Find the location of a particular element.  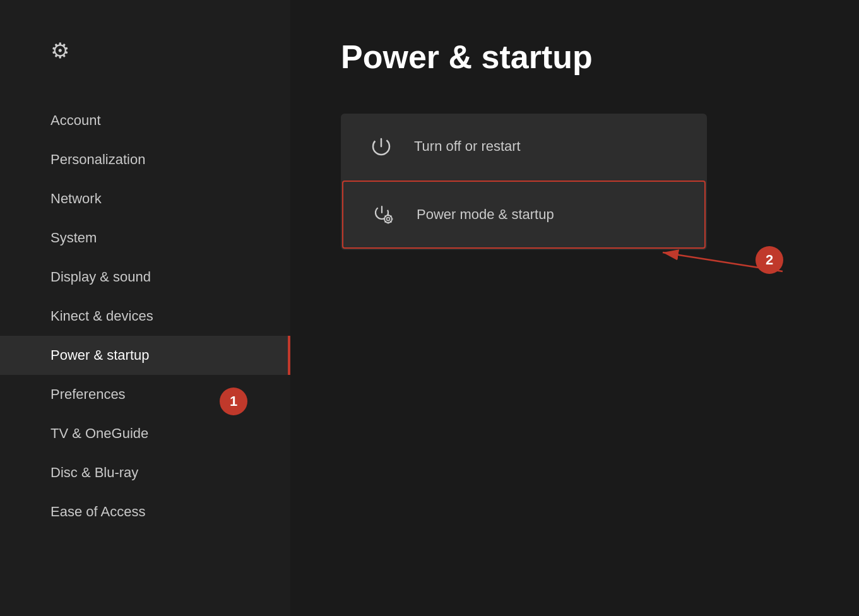

sidebar-item-disc-bluray: Disc & Blu-ray is located at coordinates (145, 473).